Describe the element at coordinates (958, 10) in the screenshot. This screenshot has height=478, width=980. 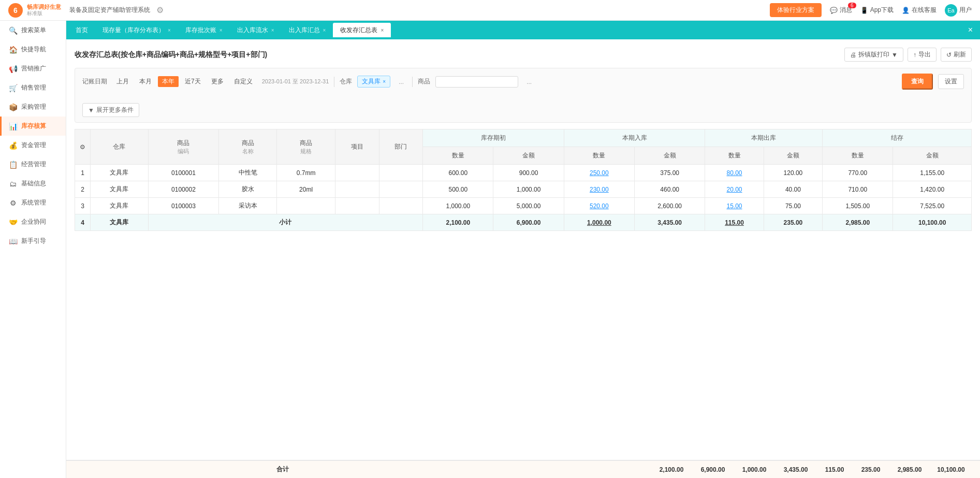
I see `user-item: Ea 用户` at that location.